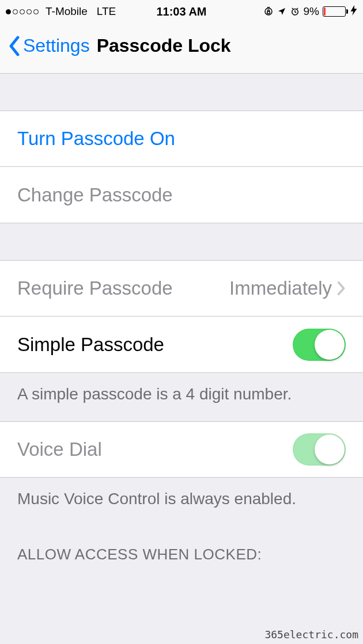 The height and width of the screenshot is (644, 363). Describe the element at coordinates (282, 12) in the screenshot. I see `location-icon` at that location.